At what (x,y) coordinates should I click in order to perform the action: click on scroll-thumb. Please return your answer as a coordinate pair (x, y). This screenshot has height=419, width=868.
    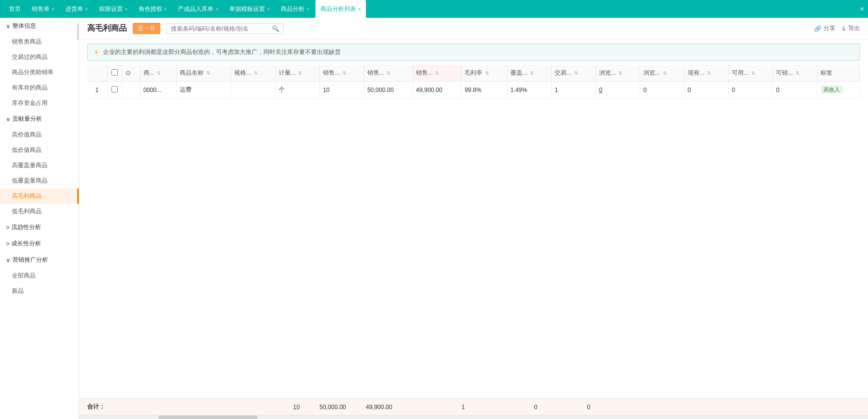
    Looking at the image, I should click on (208, 418).